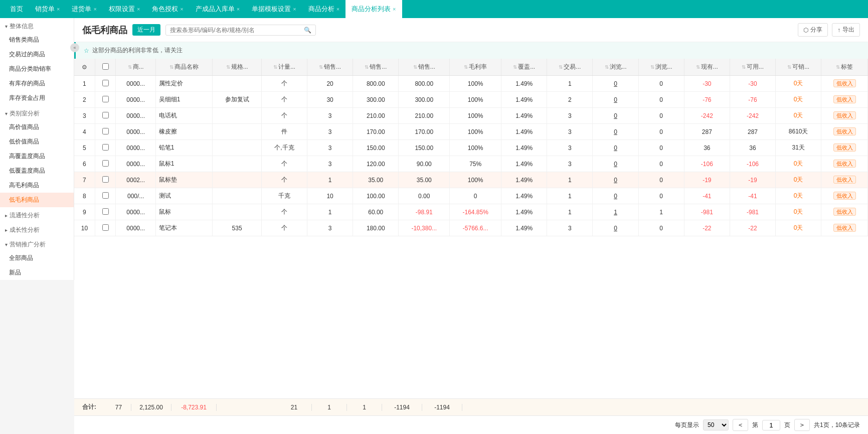 The width and height of the screenshot is (868, 434). I want to click on sidebar-item-低毛利商品: 低毛利商品, so click(37, 200).